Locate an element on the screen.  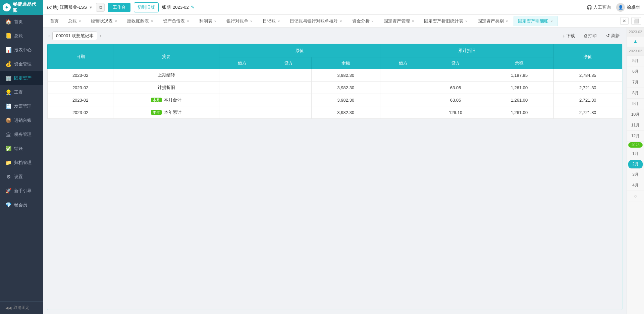
settle-icon: ✅ is located at coordinates (8, 149).